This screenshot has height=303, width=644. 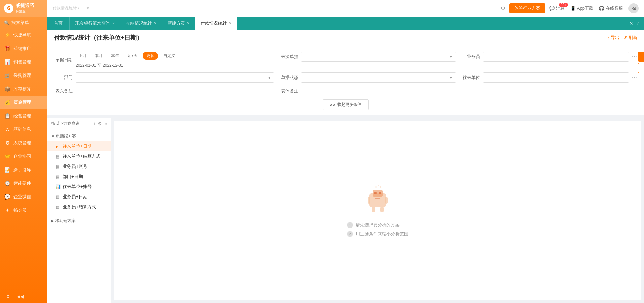 What do you see at coordinates (63, 60) in the screenshot?
I see `filter-date-label: 单据日期` at bounding box center [63, 60].